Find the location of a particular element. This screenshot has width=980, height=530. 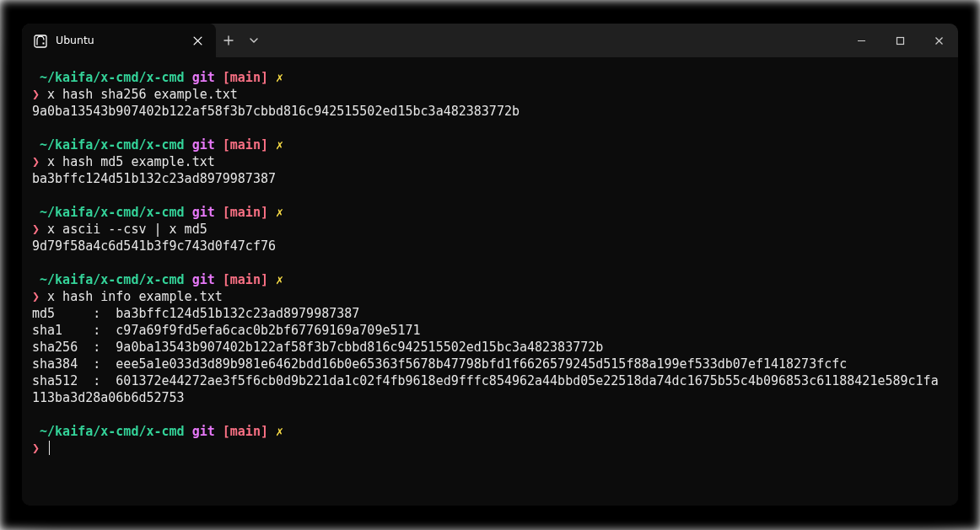

output-line: sha512 : 601372e44272ae3f5f6cb0d9b221da1… is located at coordinates (490, 381).